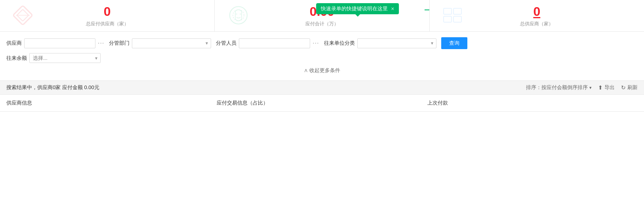 The height and width of the screenshot is (204, 644). Describe the element at coordinates (171, 44) in the screenshot. I see `department-select-wrapper: ▾` at that location.